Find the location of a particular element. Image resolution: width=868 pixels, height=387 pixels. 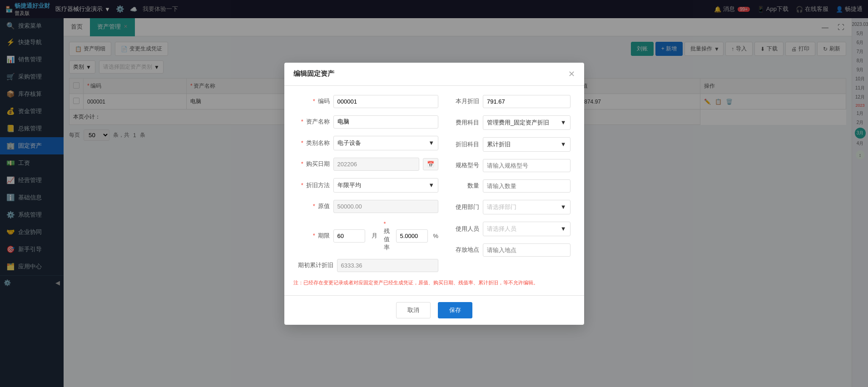

form-row-monthly-depreciation: 本月折旧 is located at coordinates (509, 102).